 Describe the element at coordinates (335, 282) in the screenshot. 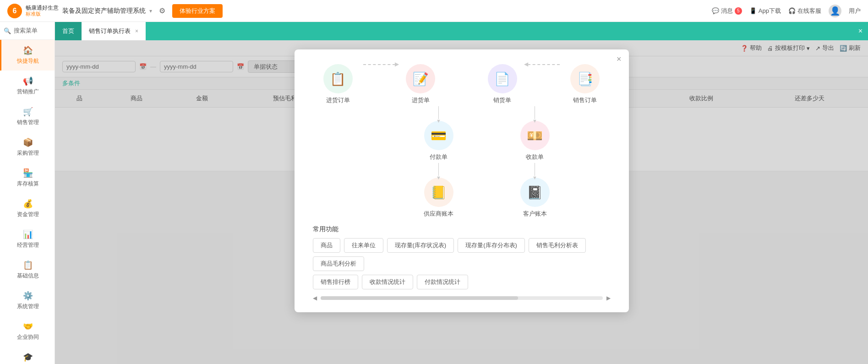

I see `func-btn-sales-rank: 销售排行榜` at that location.